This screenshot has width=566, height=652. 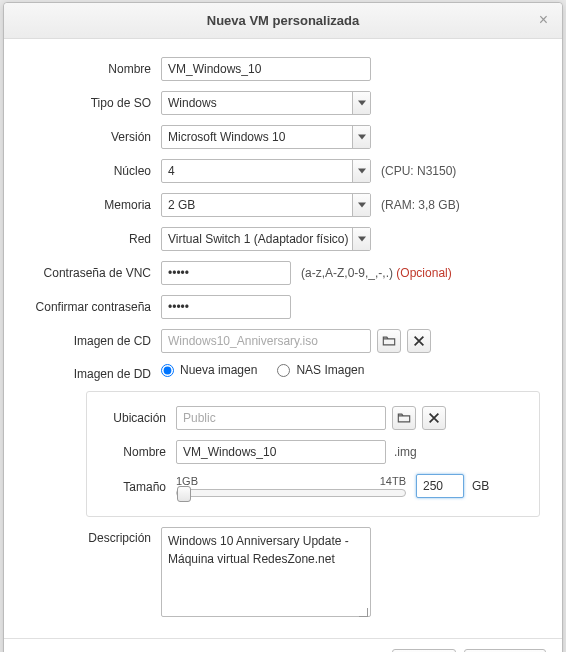 What do you see at coordinates (393, 481) in the screenshot?
I see `slider-max-label: 14TB` at bounding box center [393, 481].